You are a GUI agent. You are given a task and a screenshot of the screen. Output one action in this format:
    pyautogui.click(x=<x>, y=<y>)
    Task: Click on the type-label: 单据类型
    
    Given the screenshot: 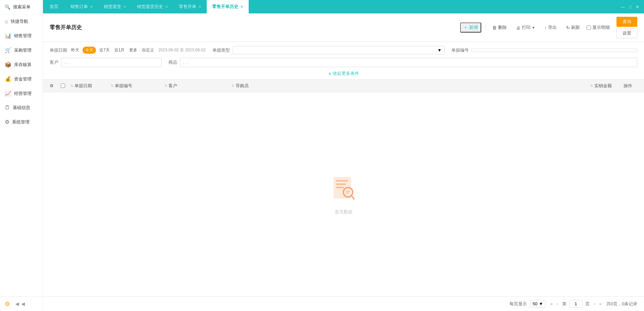 What is the action you would take?
    pyautogui.click(x=221, y=50)
    